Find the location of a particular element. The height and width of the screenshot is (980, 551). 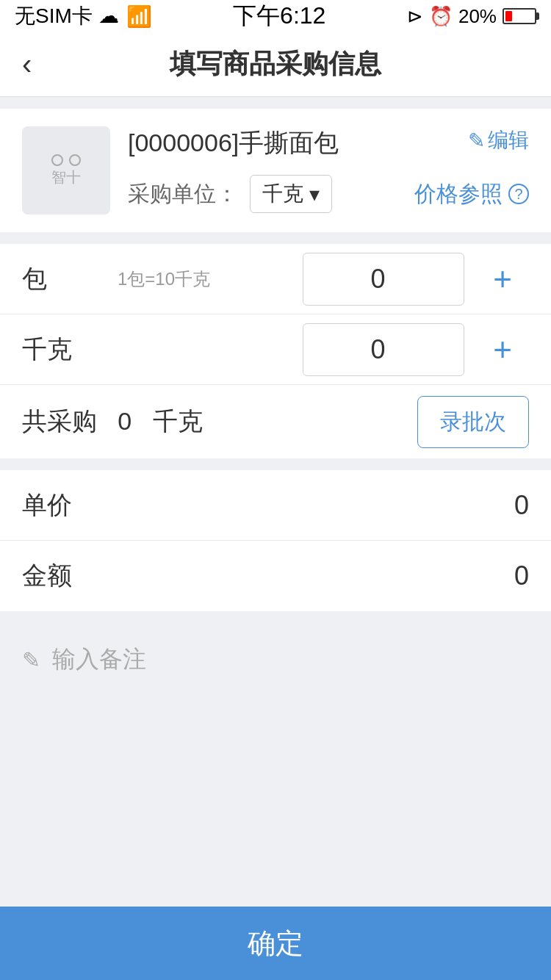

battery-icon is located at coordinates (519, 16).